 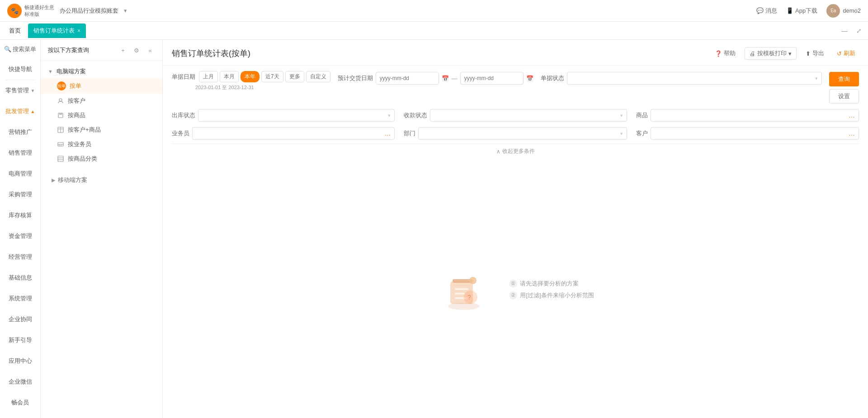 I want to click on sidebar-item-system: 系统管理, so click(x=20, y=299).